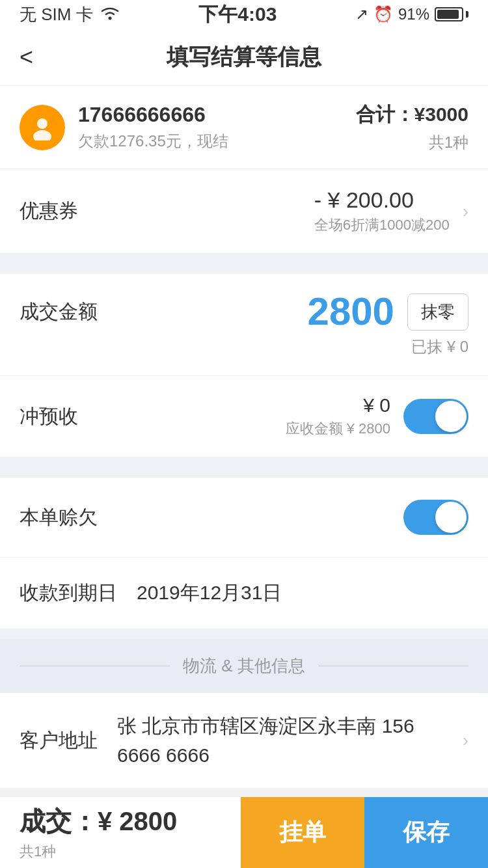  I want to click on due-date-label: 收款到期日, so click(68, 593).